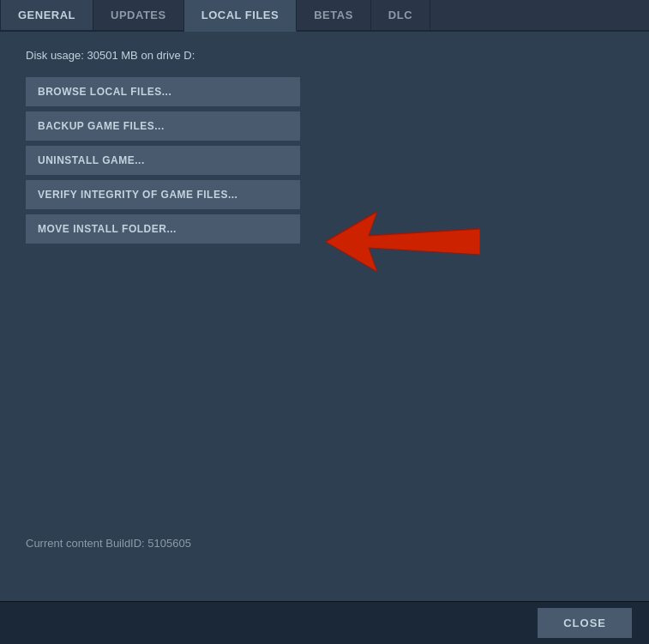 This screenshot has height=644, width=649. What do you see at coordinates (108, 544) in the screenshot?
I see `build-info-label: Current content BuildID: 5105605` at bounding box center [108, 544].